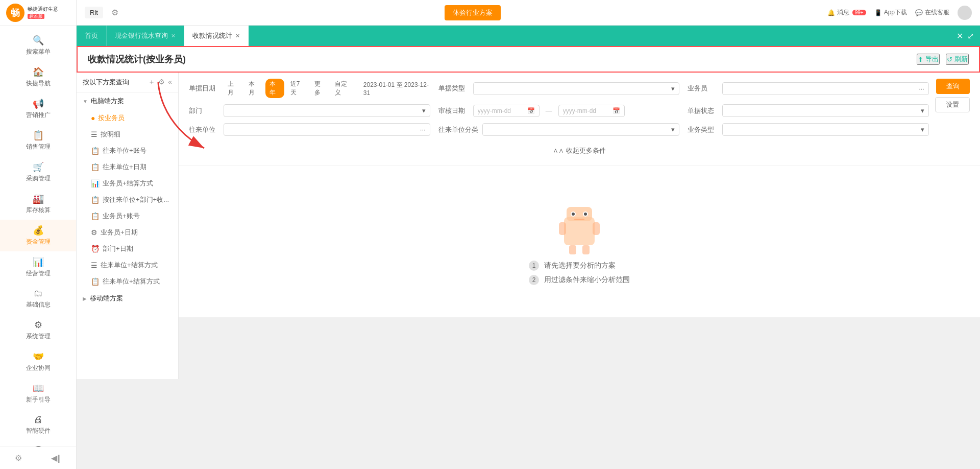  I want to click on page-header-actions: ⬆ 导出 ↺ 刷新, so click(943, 59).